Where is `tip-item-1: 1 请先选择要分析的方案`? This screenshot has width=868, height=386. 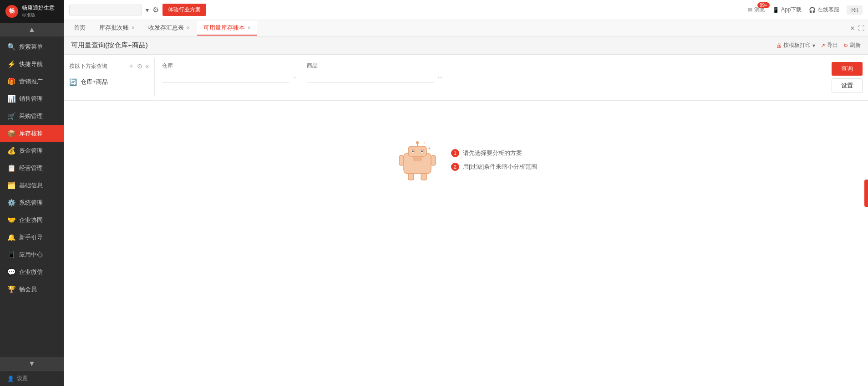
tip-item-1: 1 请先选择要分析的方案 is located at coordinates (494, 153).